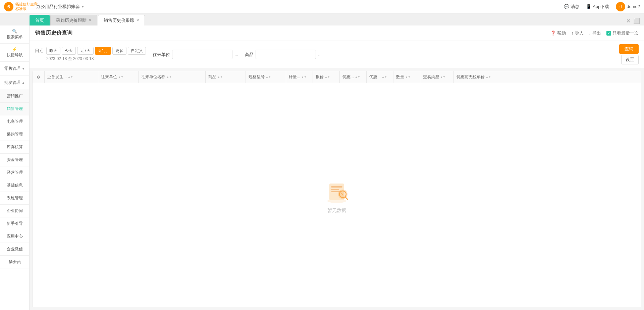 The image size is (644, 310). I want to click on export-icon: ↓, so click(590, 33).